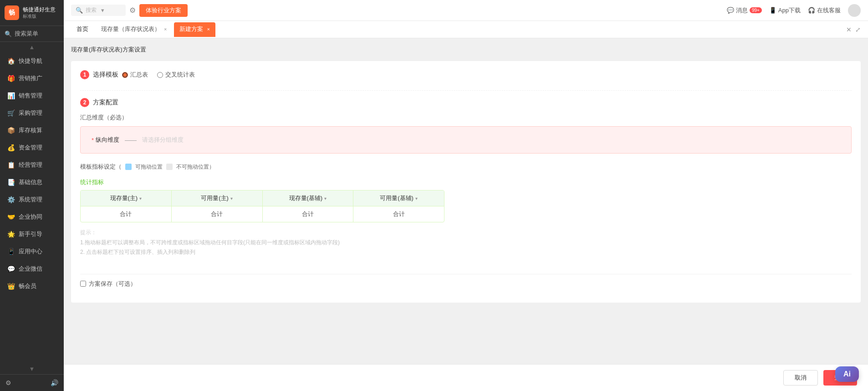 This screenshot has width=868, height=391. Describe the element at coordinates (11, 148) in the screenshot. I see `money-icon: 💰` at that location.